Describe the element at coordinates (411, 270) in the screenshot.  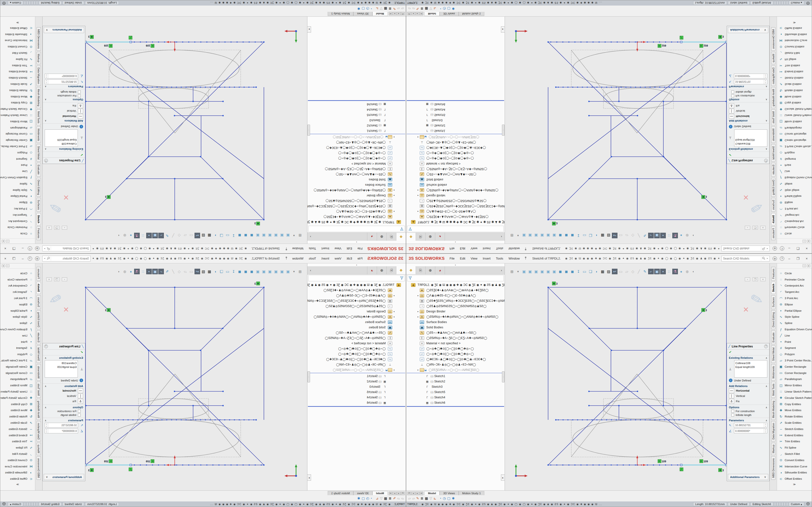
I see `tab-featuremanager-tree: ❖` at that location.